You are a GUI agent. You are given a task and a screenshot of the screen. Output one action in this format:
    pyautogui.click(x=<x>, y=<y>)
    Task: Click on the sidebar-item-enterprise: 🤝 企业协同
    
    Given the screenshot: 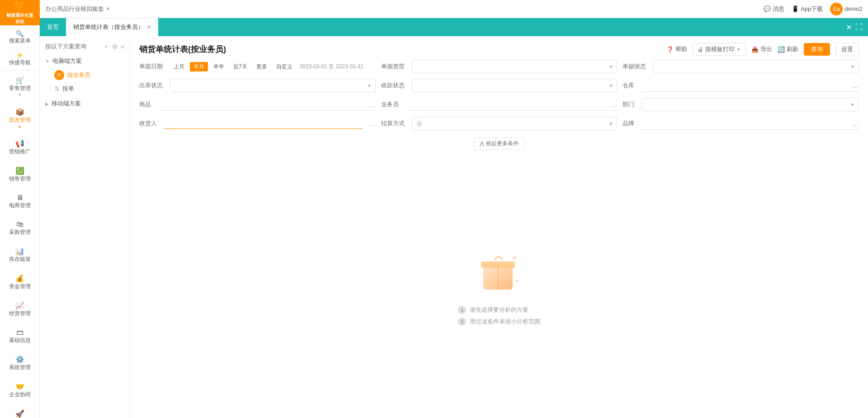 What is the action you would take?
    pyautogui.click(x=20, y=390)
    